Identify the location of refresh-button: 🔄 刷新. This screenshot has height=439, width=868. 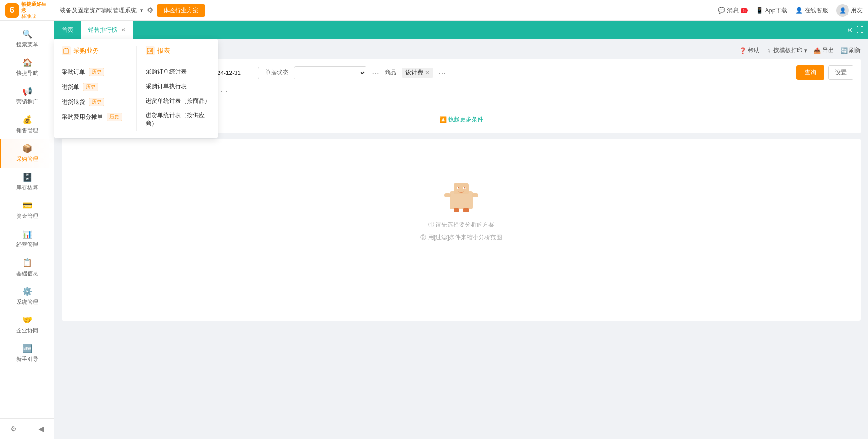
(851, 50).